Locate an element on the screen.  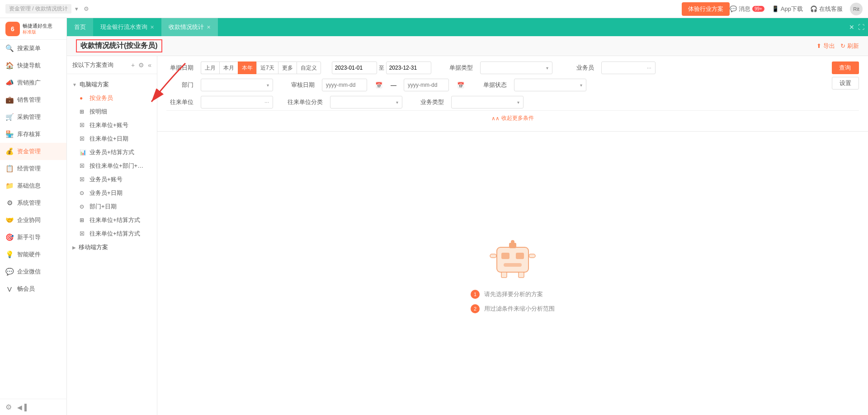
window-expand-icon: ⛶ is located at coordinates (861, 27).